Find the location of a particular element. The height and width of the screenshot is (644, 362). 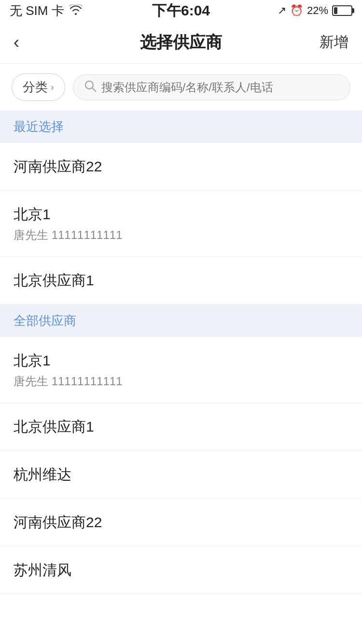

category-button: 分类 › is located at coordinates (39, 87).